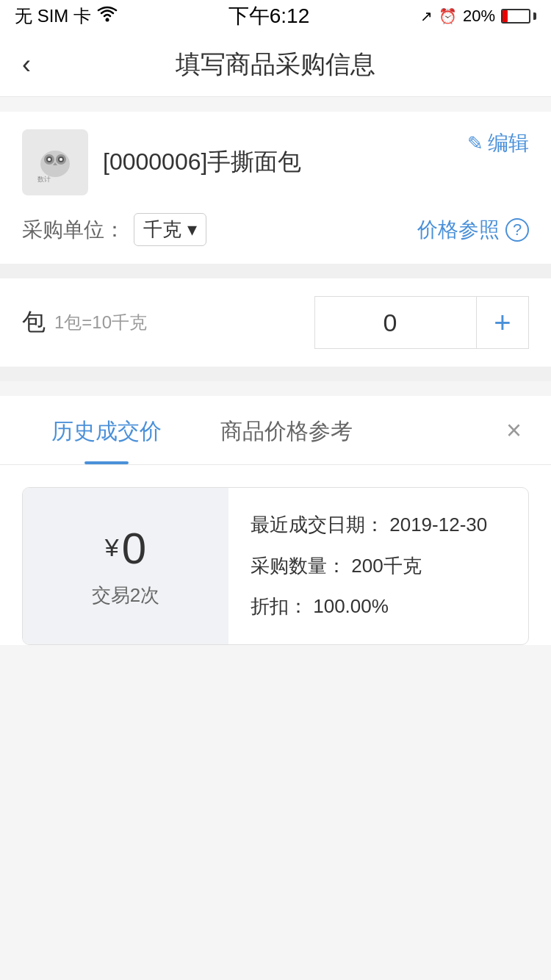 This screenshot has width=551, height=980. I want to click on nav-bar: ‹ 填写商品采购信息, so click(276, 65).